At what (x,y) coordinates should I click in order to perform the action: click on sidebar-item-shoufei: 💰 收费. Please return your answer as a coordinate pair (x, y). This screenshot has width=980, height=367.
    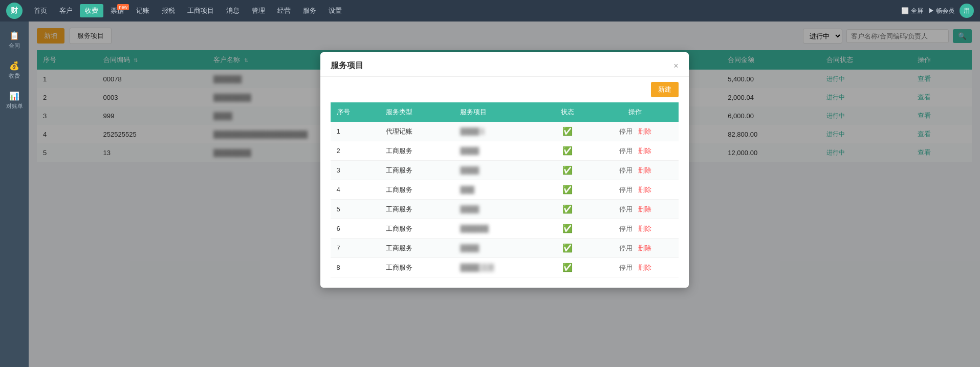
    Looking at the image, I should click on (14, 71).